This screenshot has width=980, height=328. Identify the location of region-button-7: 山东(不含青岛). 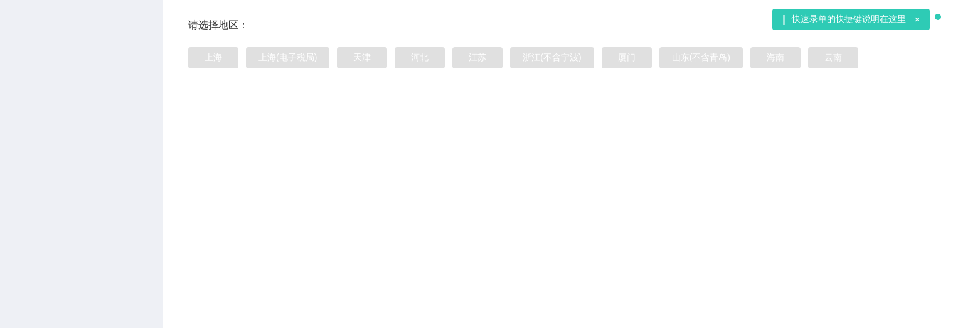
(701, 58).